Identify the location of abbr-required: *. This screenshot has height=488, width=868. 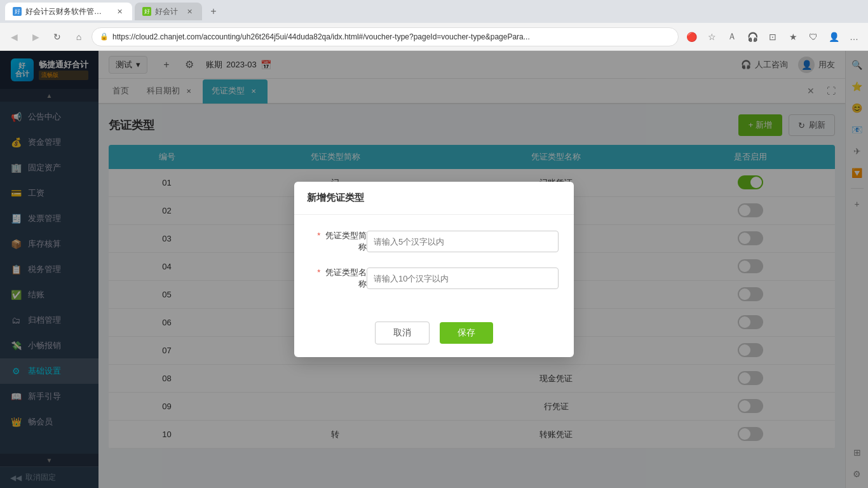
(319, 235).